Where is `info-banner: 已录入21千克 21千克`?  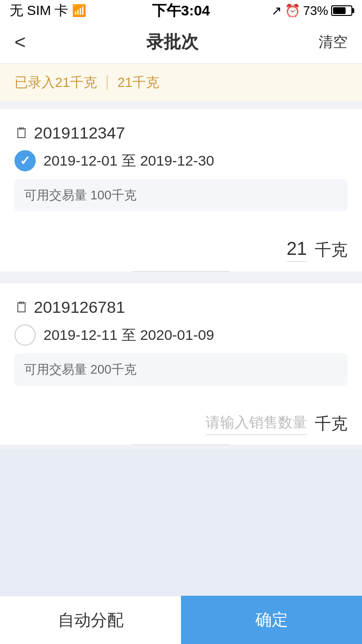 info-banner: 已录入21千克 21千克 is located at coordinates (181, 83).